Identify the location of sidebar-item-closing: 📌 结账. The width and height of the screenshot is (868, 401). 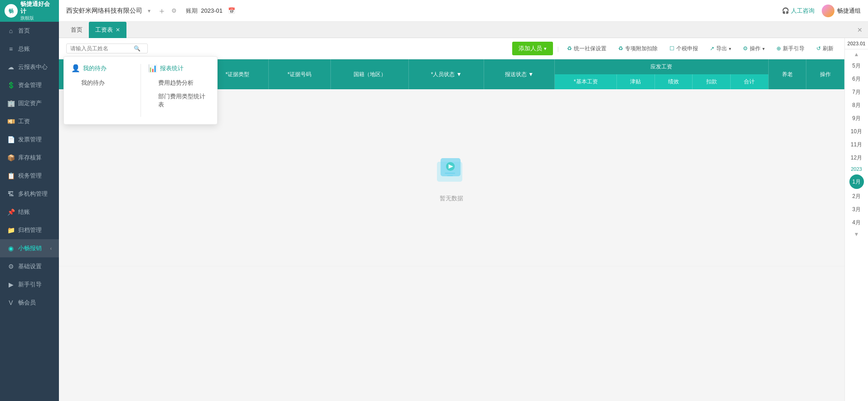
(29, 212).